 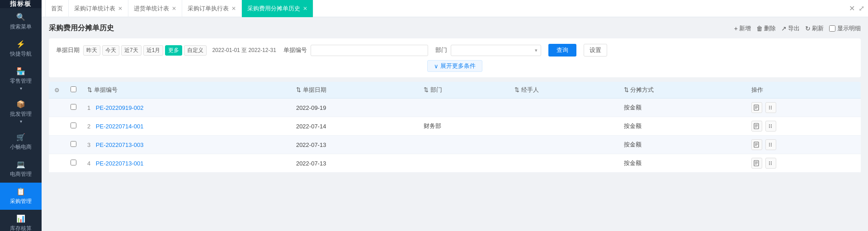 What do you see at coordinates (186, 145) in the screenshot?
I see `row-num-cell: 3 PE-20220713-003` at bounding box center [186, 145].